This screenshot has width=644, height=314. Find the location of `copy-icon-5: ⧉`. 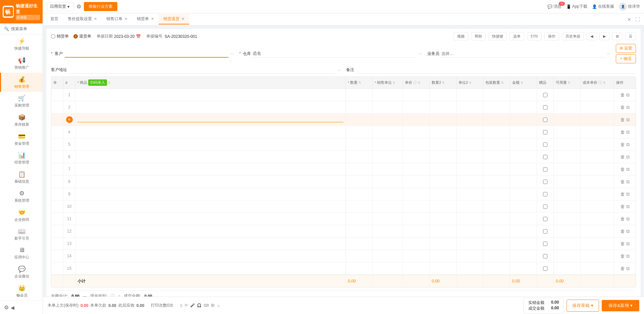

copy-icon-5: ⧉ is located at coordinates (628, 145).